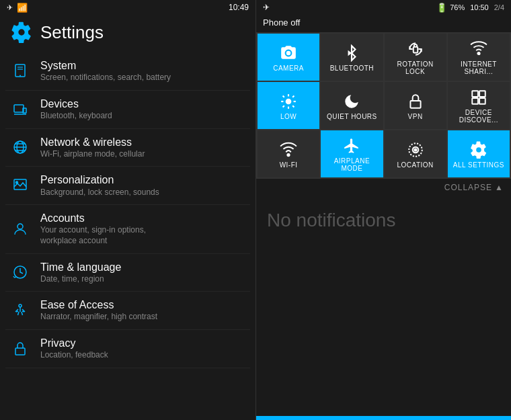 The image size is (511, 420). Describe the element at coordinates (499, 7) in the screenshot. I see `battery-fraction: 2/4` at that location.